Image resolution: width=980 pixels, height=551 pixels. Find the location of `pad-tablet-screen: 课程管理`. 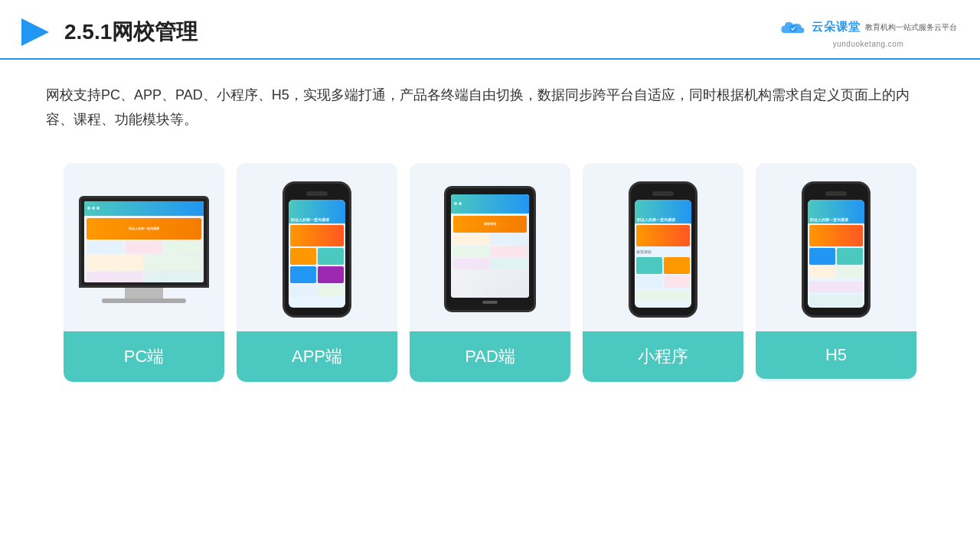

pad-tablet-screen: 课程管理 is located at coordinates (490, 246).